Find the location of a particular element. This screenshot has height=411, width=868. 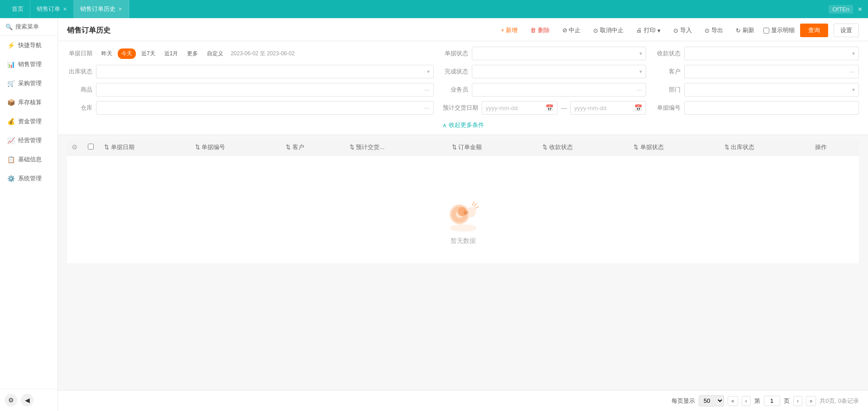

col-customer: ⇅ 客户 is located at coordinates (313, 148).